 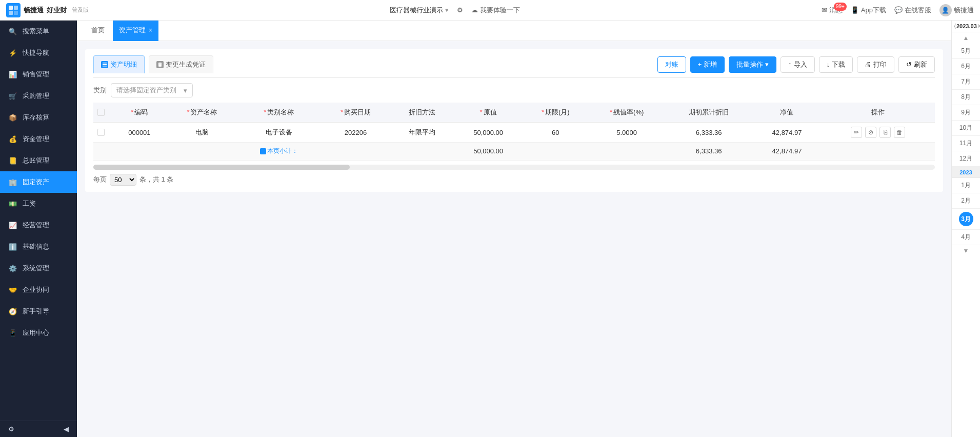 I want to click on down-arrow-button: ▼, so click(x=966, y=251).